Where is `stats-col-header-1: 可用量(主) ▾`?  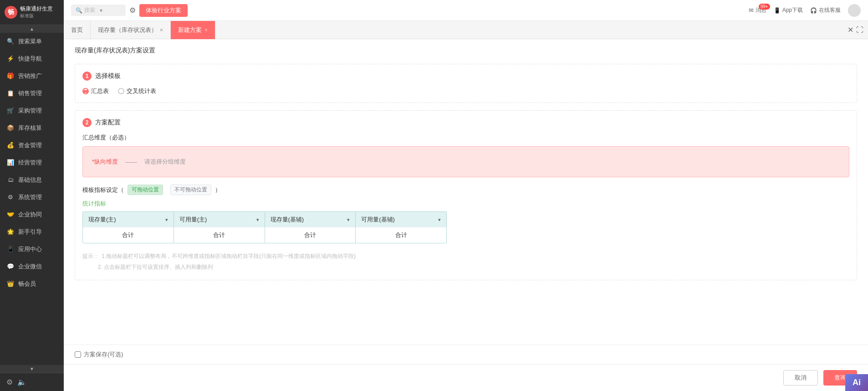 stats-col-header-1: 可用量(主) ▾ is located at coordinates (220, 220).